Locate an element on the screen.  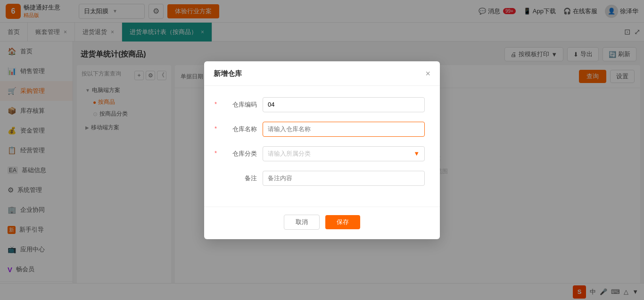
form-row-code: 仓库编码 is located at coordinates (322, 105).